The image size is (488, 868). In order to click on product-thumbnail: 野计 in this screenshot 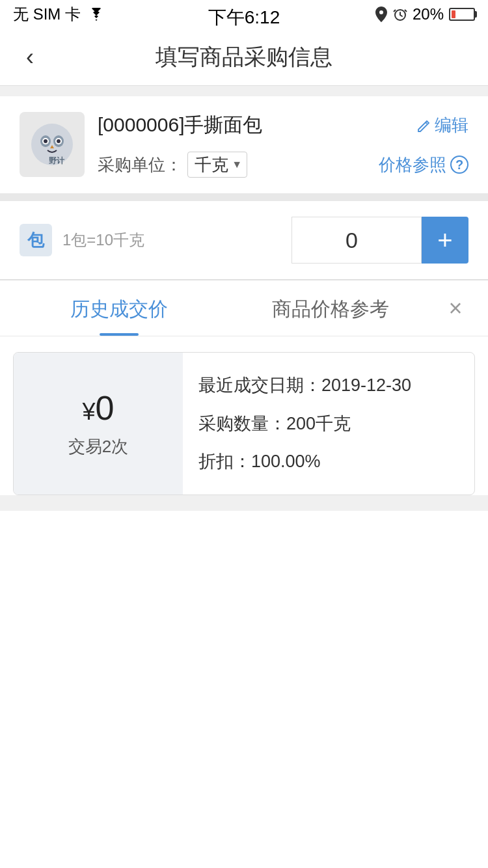, I will do `click(52, 144)`.